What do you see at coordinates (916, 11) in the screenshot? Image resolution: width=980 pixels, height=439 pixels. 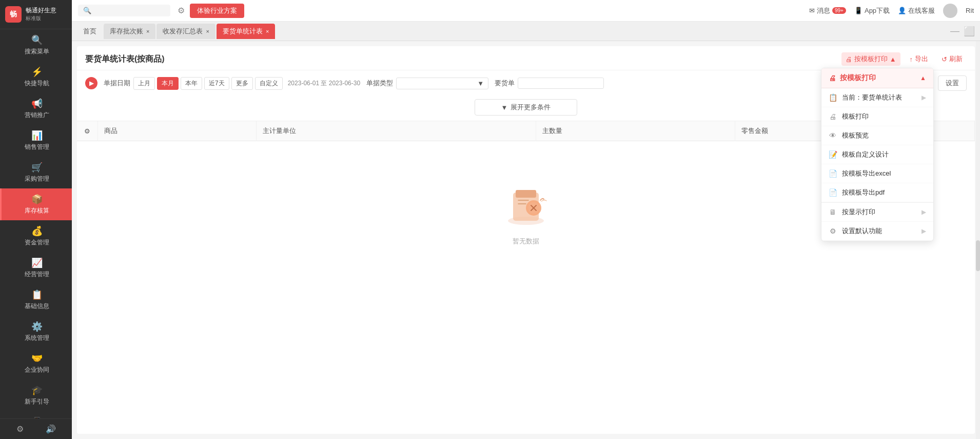 I see `online-service-item: 👤 在线客服` at bounding box center [916, 11].